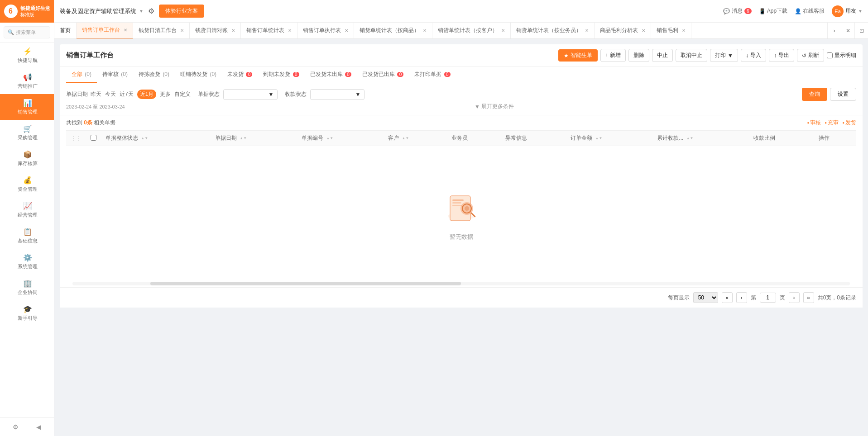  Describe the element at coordinates (115, 75) in the screenshot. I see `sub-tab-pending-review: 待审核 (0)` at that location.